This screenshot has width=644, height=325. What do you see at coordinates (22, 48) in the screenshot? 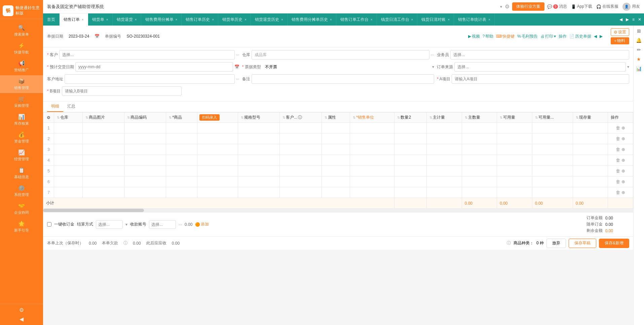
I see `sidebar-item-nav: ⚡ 快捷导航` at bounding box center [22, 48].